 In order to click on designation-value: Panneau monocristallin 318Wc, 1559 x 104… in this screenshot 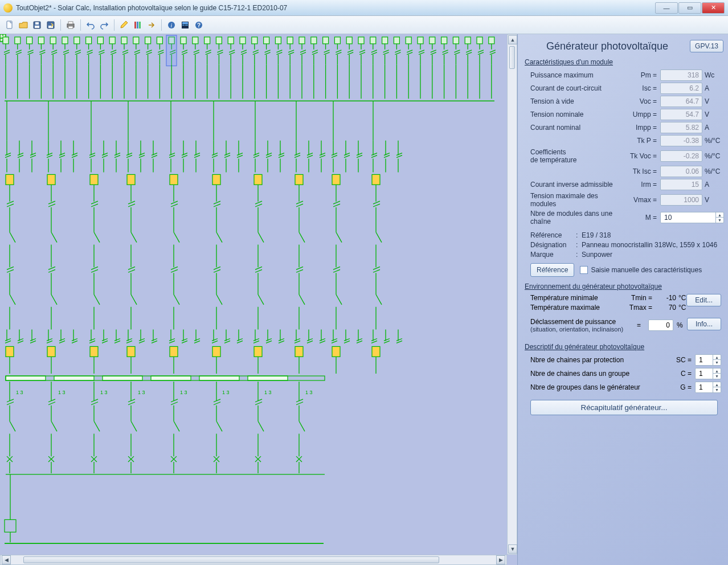, I will do `click(653, 245)`.